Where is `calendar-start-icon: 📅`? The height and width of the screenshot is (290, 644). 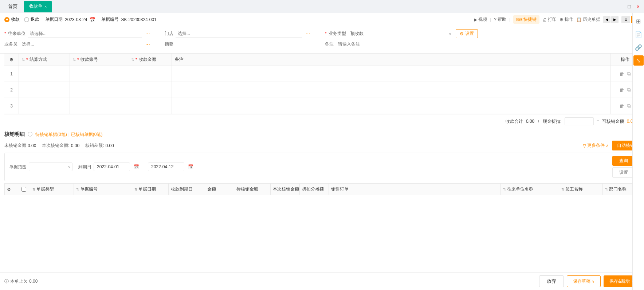 calendar-start-icon: 📅 is located at coordinates (136, 167).